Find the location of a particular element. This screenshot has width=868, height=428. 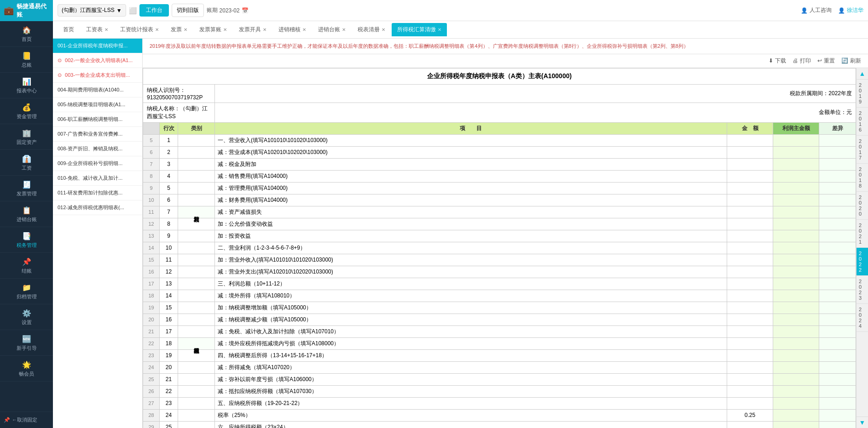

row-item: 六、应纳所得税额（23×24） is located at coordinates (471, 425).